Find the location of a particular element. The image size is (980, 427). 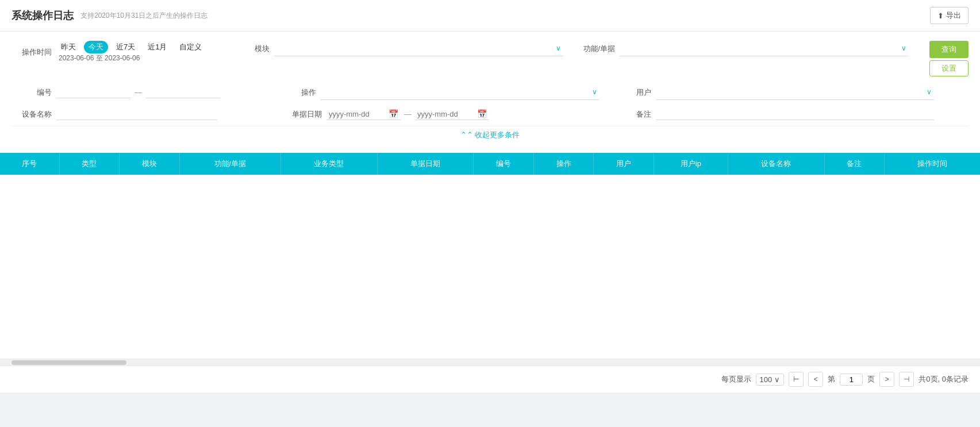

remark-input is located at coordinates (795, 114).